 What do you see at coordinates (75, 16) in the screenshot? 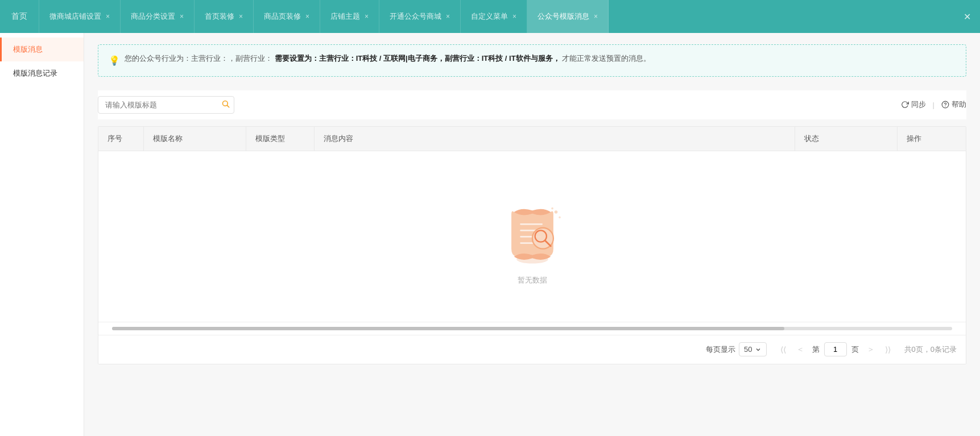
I see `tab-shop-settings-label: 微商城店铺设置` at bounding box center [75, 16].